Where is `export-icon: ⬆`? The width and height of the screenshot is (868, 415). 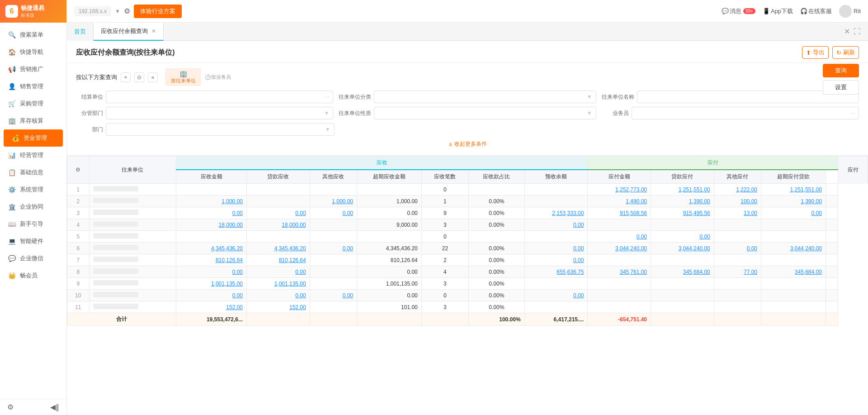 export-icon: ⬆ is located at coordinates (808, 52).